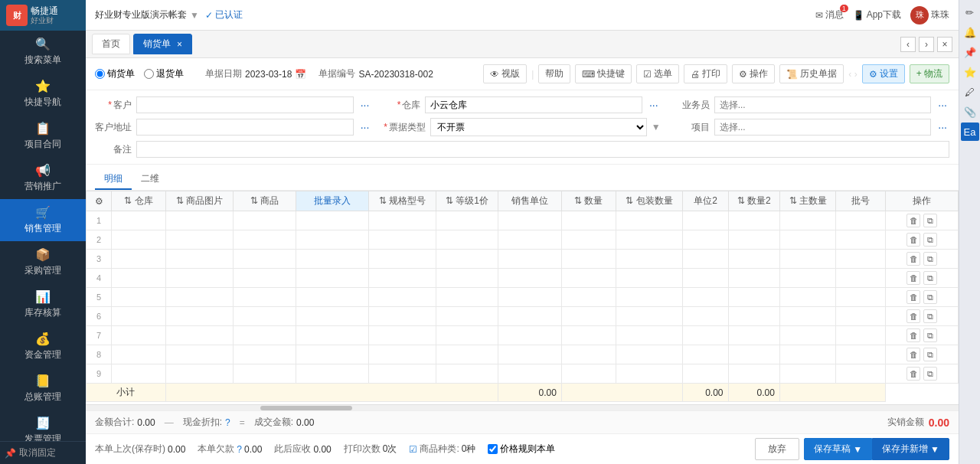 Image resolution: width=980 pixels, height=464 pixels. What do you see at coordinates (823, 127) in the screenshot?
I see `project-input` at bounding box center [823, 127].